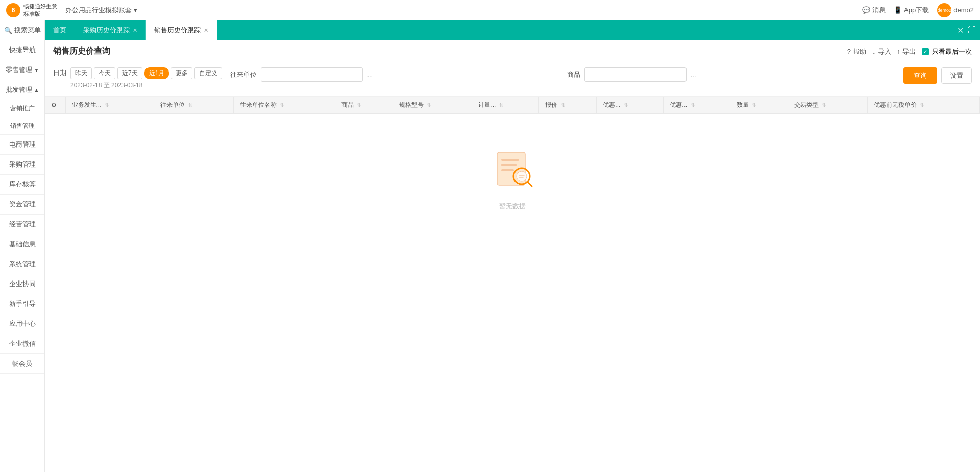 The image size is (980, 472). I want to click on query-btn: 查询, so click(920, 76).